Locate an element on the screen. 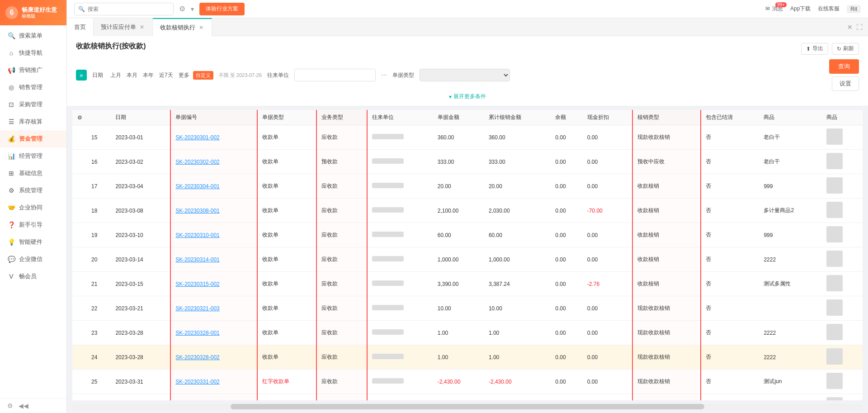 The image size is (868, 413). voucher-link: SK-20230310-001 is located at coordinates (197, 235).